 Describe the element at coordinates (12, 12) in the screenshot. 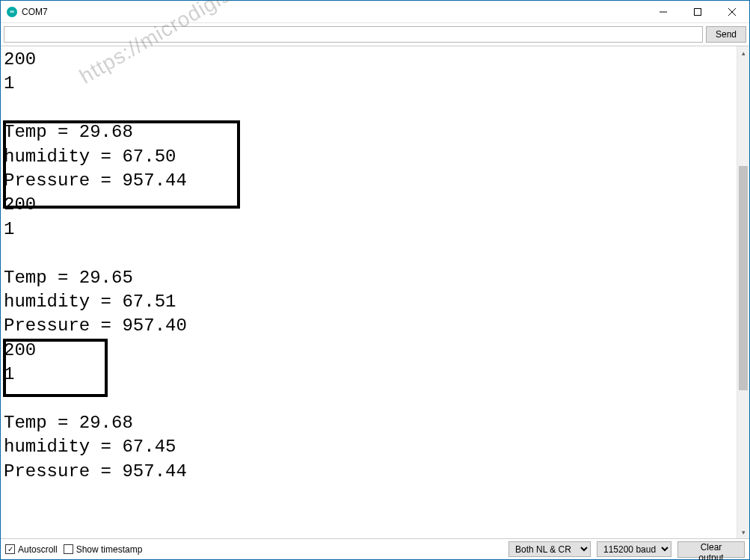

I see `arduino-icon: ∞` at that location.